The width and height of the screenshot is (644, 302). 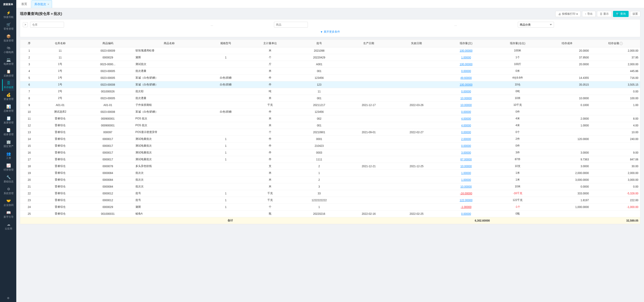 What do you see at coordinates (589, 14) in the screenshot?
I see `export-button: ↑ 导出` at bounding box center [589, 14].